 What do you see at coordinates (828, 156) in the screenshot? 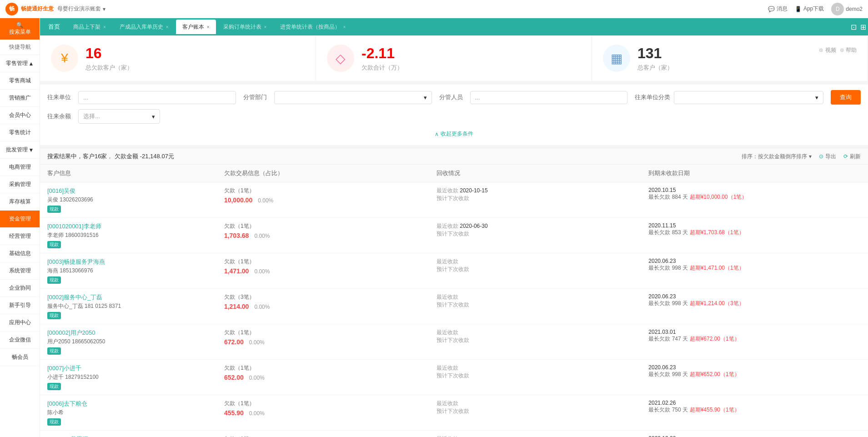
I see `export-button: ⊙ 导出` at bounding box center [828, 156].